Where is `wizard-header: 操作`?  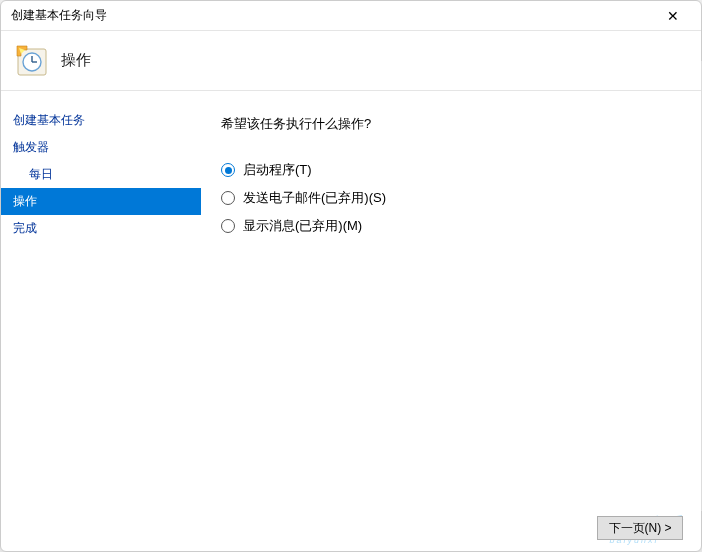 wizard-header: 操作 is located at coordinates (351, 61).